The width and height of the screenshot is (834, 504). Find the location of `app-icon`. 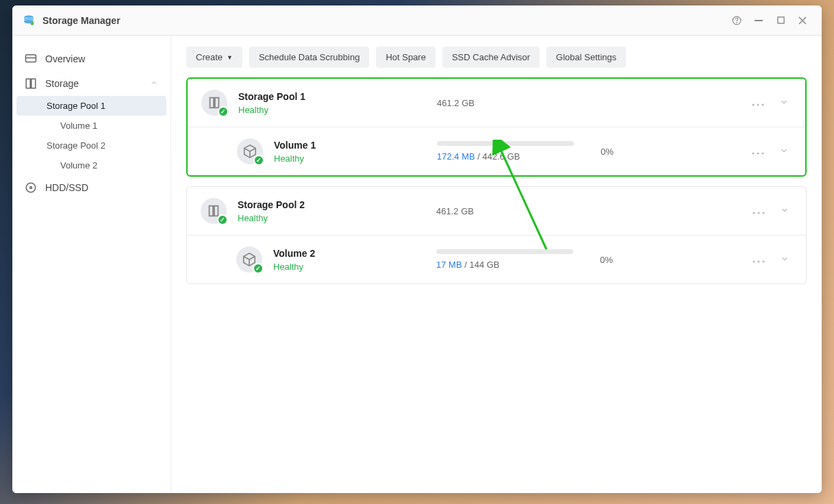

app-icon is located at coordinates (29, 21).